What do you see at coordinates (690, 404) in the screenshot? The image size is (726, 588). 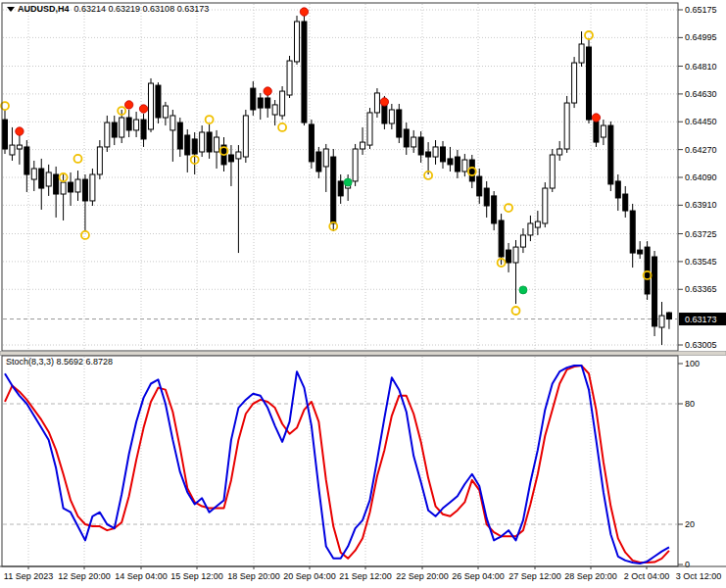 I see `stoch-tick-label: 80` at bounding box center [690, 404].